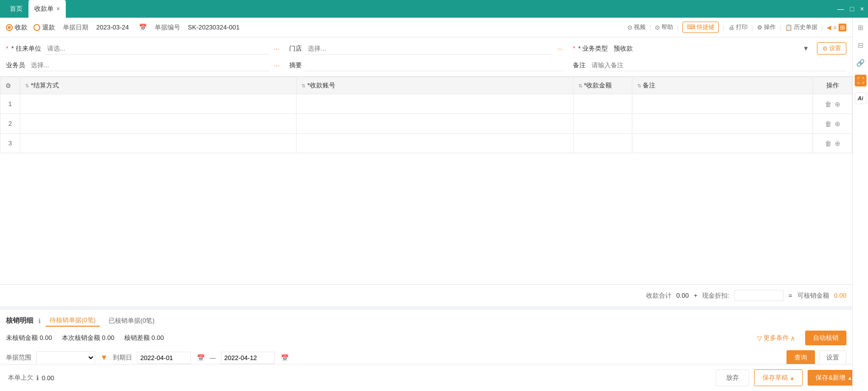  What do you see at coordinates (164, 358) in the screenshot?
I see `date-from-input` at bounding box center [164, 358].